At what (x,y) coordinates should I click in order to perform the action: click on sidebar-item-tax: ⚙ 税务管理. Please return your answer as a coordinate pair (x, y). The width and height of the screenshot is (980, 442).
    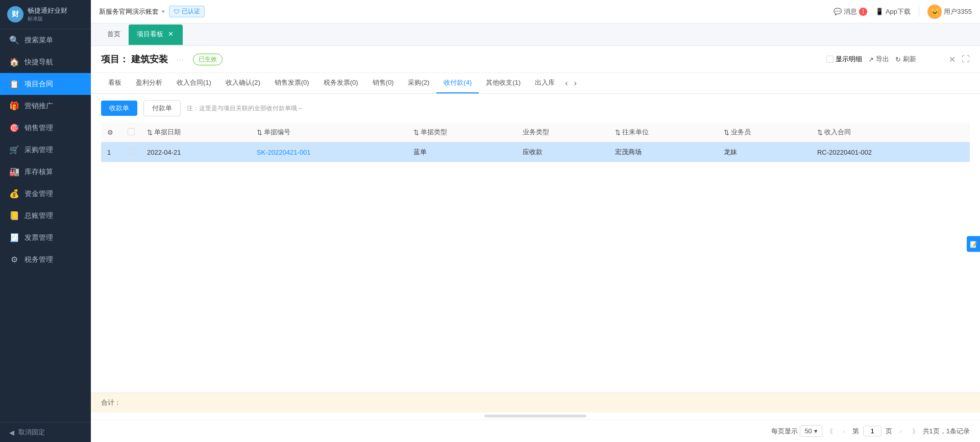
    Looking at the image, I should click on (45, 259).